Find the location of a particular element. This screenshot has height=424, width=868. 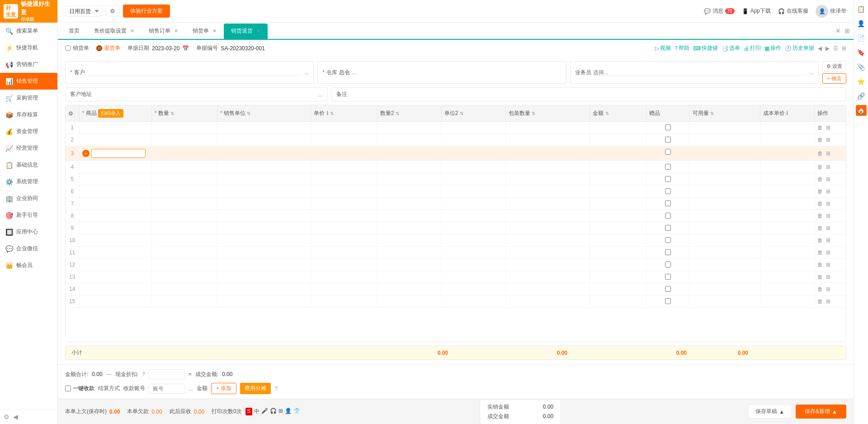

scan-button: 扫码录入 is located at coordinates (111, 113).